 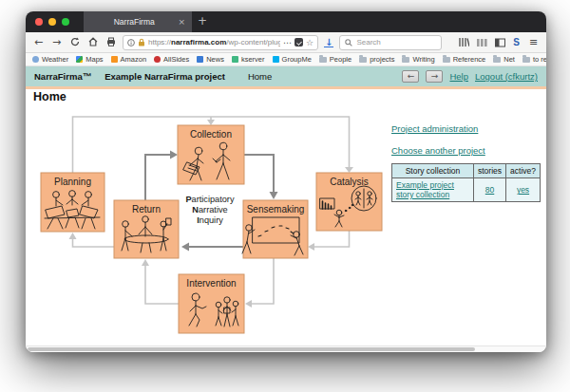 What do you see at coordinates (220, 43) in the screenshot?
I see `url-bar: https://narrafirma.com/wp-content/plug ⋯…` at bounding box center [220, 43].